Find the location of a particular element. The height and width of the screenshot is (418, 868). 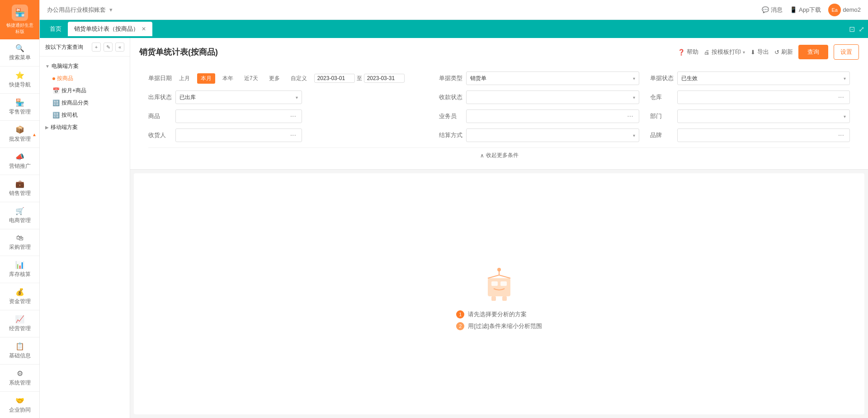

tree-desktop-section: ▼ 电脑端方案 is located at coordinates (85, 66).